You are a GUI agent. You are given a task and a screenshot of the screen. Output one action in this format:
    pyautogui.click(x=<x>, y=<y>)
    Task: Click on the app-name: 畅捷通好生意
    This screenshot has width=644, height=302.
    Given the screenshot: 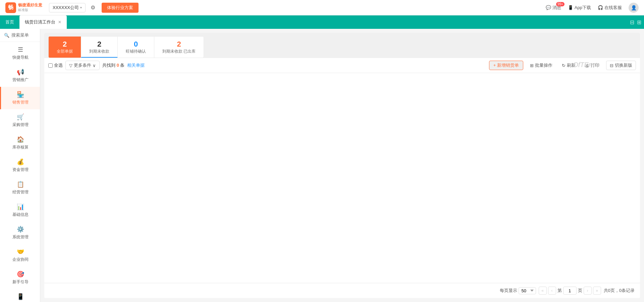 What is the action you would take?
    pyautogui.click(x=30, y=5)
    